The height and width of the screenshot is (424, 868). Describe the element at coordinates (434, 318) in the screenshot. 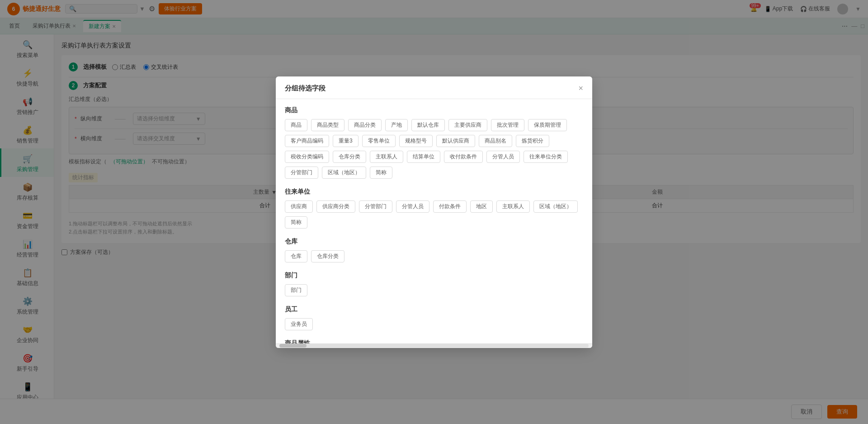

I see `section-employee: 员工 业务员` at that location.